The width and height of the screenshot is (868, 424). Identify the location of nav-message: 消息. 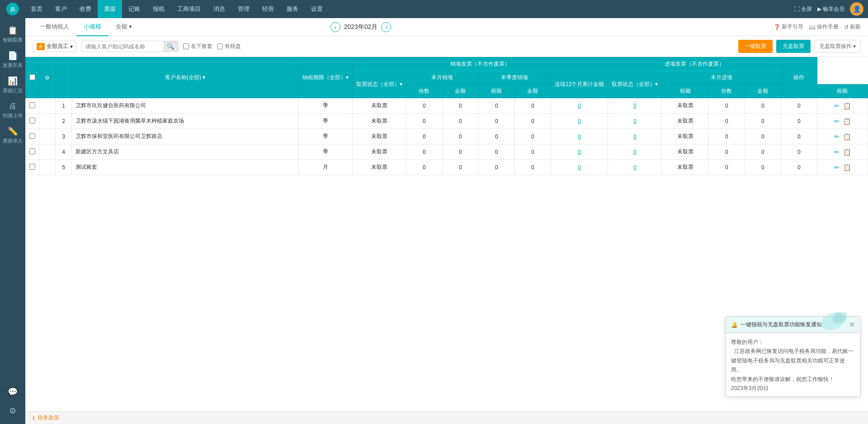
(219, 9).